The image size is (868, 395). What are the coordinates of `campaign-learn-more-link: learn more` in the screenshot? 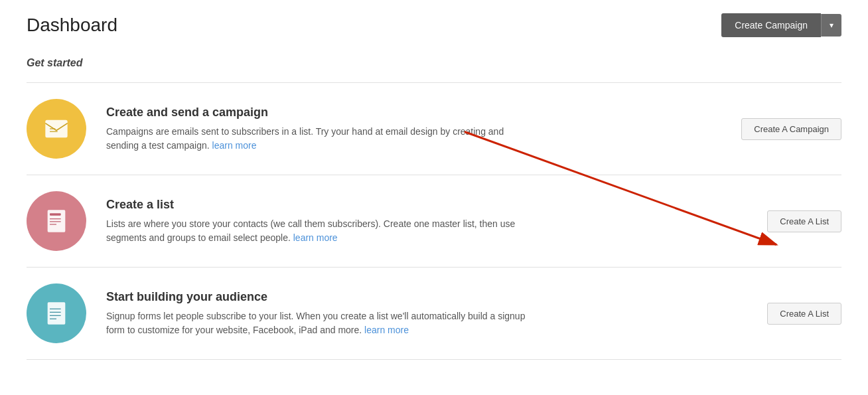 It's located at (235, 145).